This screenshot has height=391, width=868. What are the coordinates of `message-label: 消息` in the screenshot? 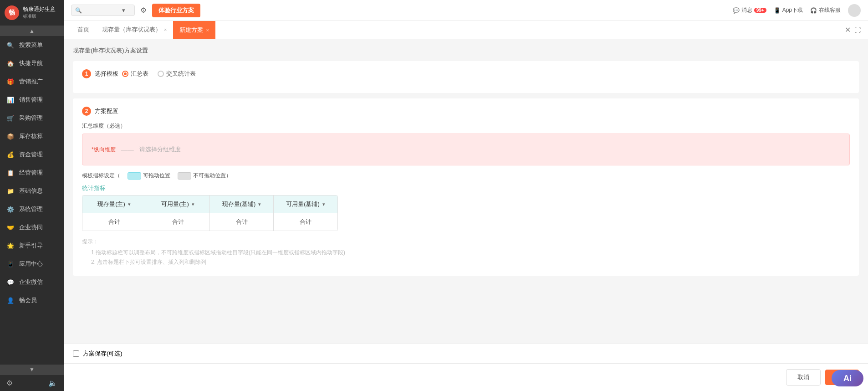 It's located at (747, 10).